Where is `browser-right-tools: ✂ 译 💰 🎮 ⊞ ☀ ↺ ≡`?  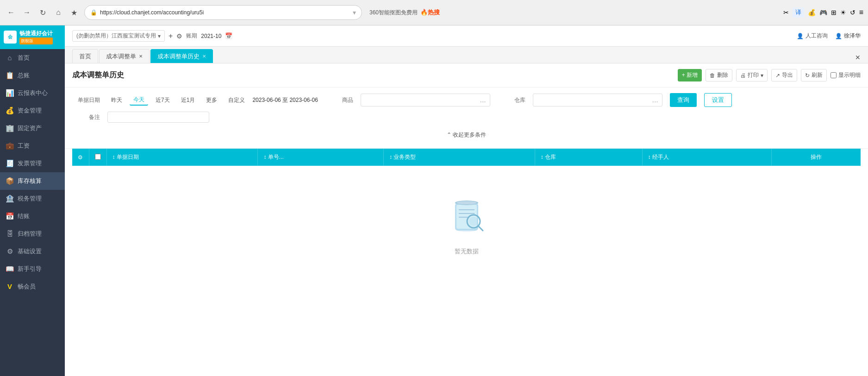 browser-right-tools: ✂ 译 💰 🎮 ⊞ ☀ ↺ ≡ is located at coordinates (823, 13).